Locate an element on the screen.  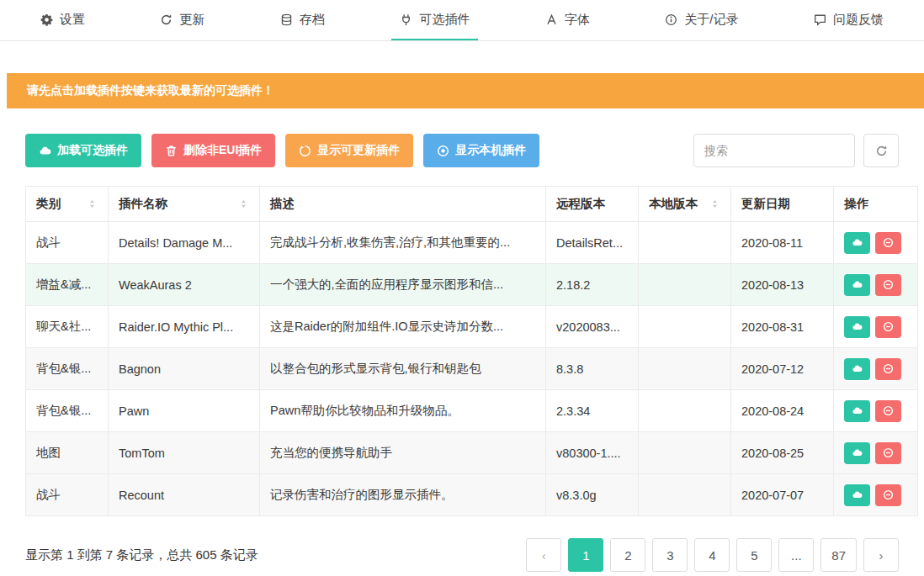
tab-settings: 设置 is located at coordinates (62, 20).